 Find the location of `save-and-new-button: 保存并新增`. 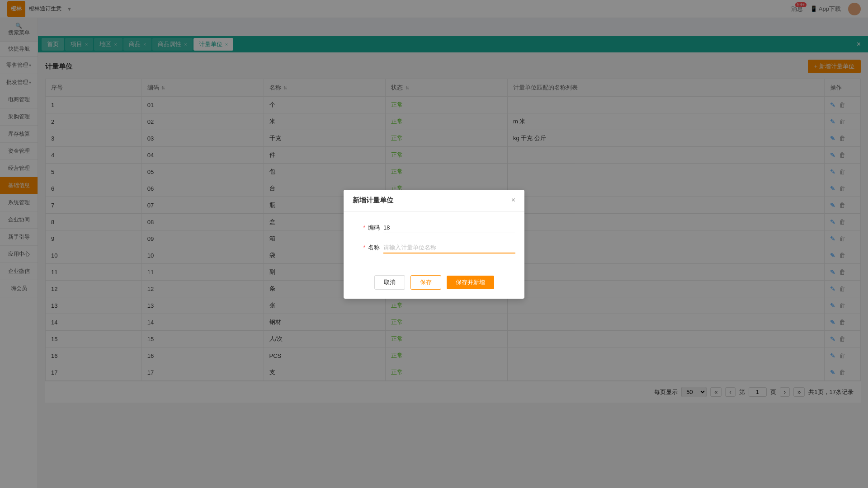

save-and-new-button: 保存并新增 is located at coordinates (470, 282).